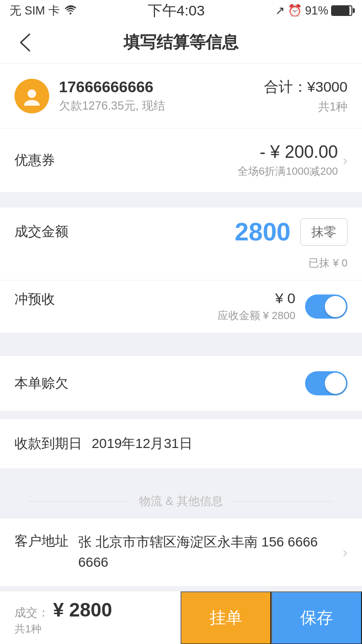  Describe the element at coordinates (35, 11) in the screenshot. I see `no-sim-text: 无 SIM 卡` at that location.